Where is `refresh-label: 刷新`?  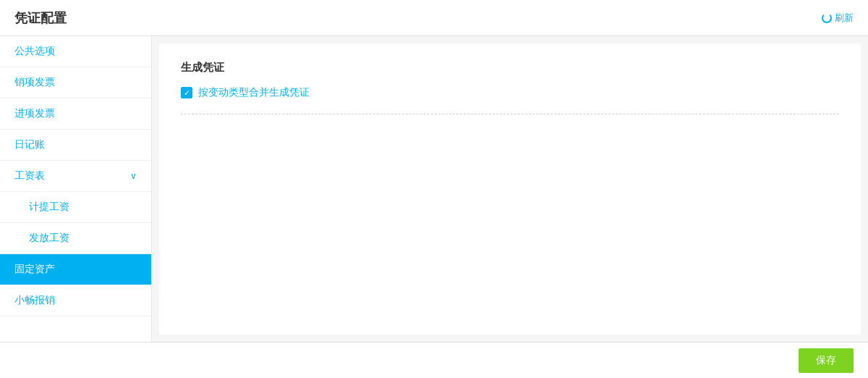
refresh-label: 刷新 is located at coordinates (844, 18).